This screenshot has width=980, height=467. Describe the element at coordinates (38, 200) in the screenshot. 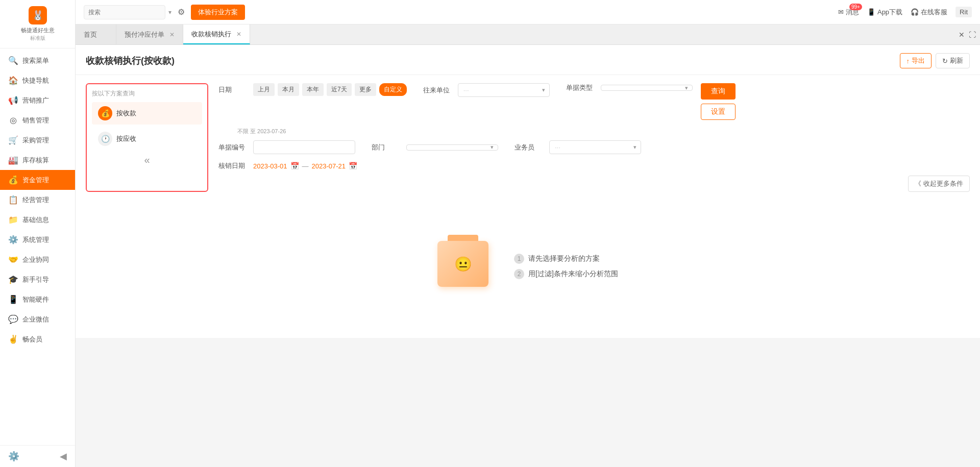

I see `sidebar-item-operations: 📋 经营管理` at that location.